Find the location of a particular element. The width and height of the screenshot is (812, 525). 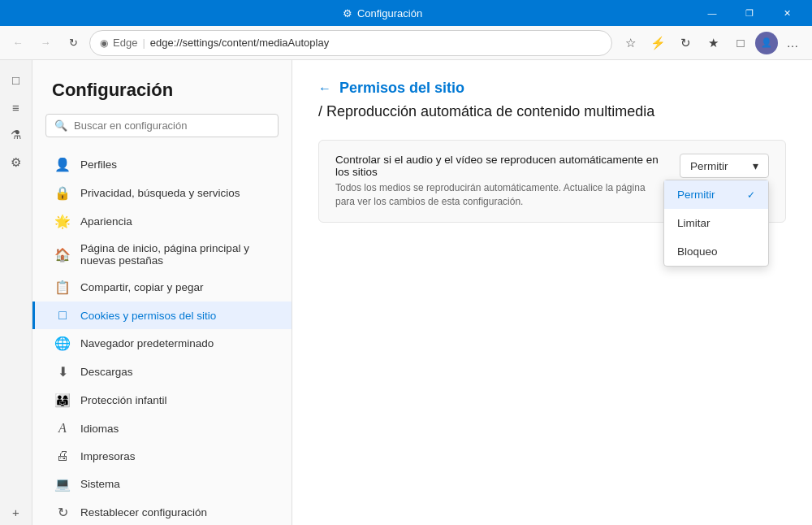

settings-sidebar-icon: ⚙ is located at coordinates (16, 163).